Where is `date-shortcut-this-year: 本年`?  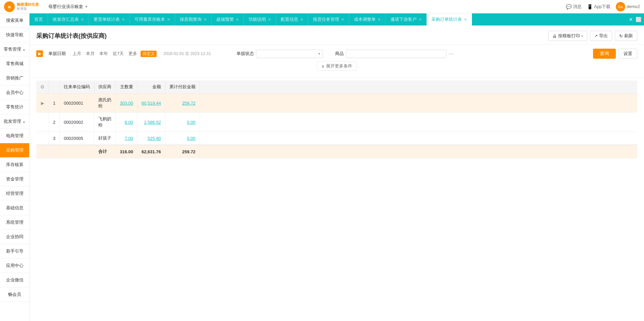
date-shortcut-this-year: 本年 is located at coordinates (104, 54).